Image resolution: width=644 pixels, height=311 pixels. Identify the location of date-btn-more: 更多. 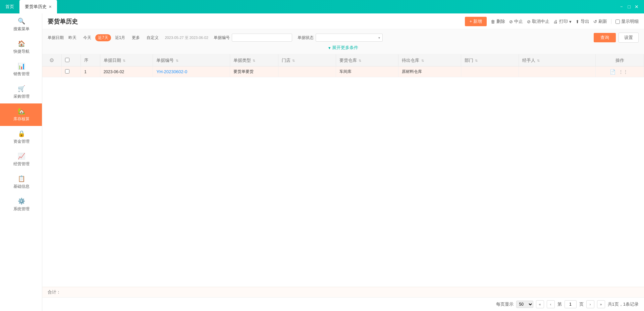
(136, 38).